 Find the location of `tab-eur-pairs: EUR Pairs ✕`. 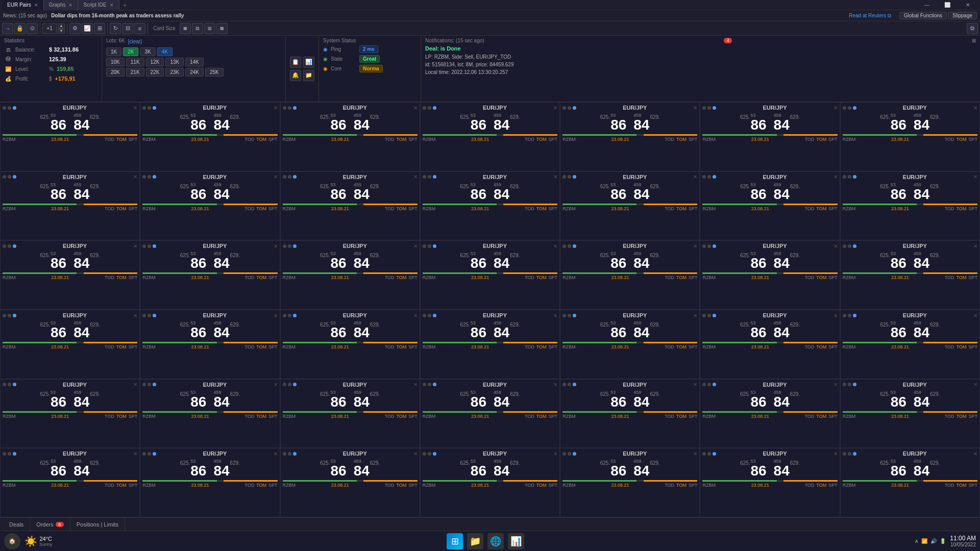

tab-eur-pairs: EUR Pairs ✕ is located at coordinates (23, 5).